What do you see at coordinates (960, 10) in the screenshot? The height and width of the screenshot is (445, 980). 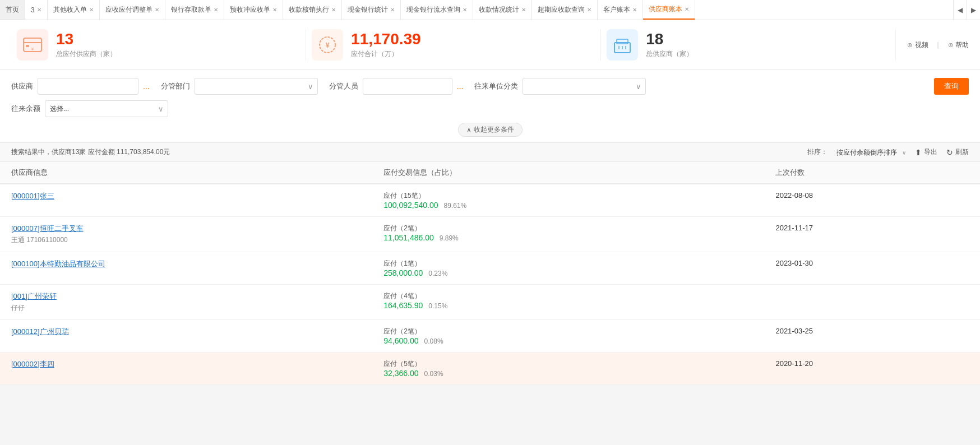 I see `nav-prev-button: ◀` at bounding box center [960, 10].